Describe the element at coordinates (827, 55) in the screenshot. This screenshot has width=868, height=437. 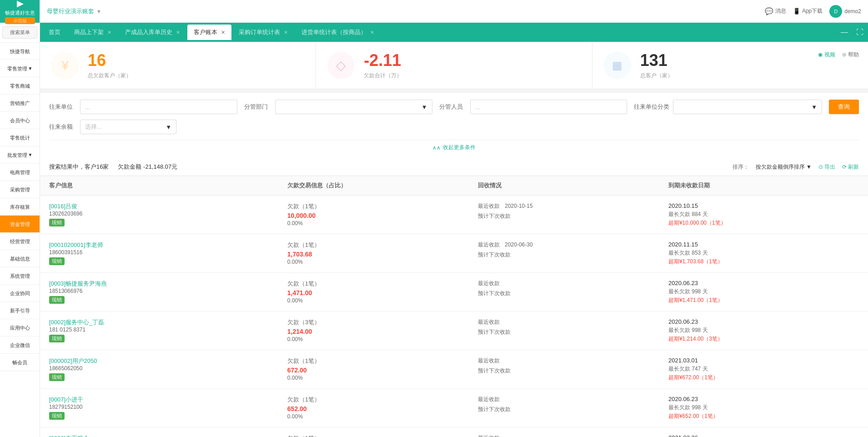
I see `video-btn: ◉ 视频` at that location.